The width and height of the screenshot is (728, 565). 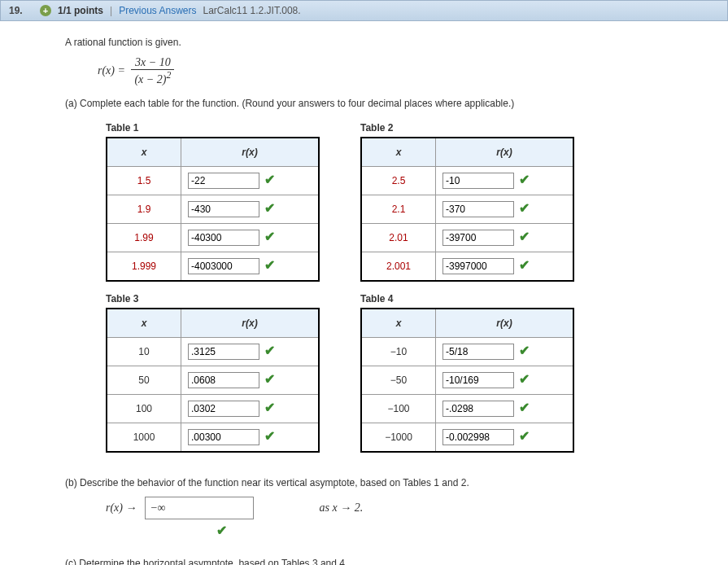 I want to click on reference-text: LarCalc11 1.2.JIT.008., so click(x=252, y=11).